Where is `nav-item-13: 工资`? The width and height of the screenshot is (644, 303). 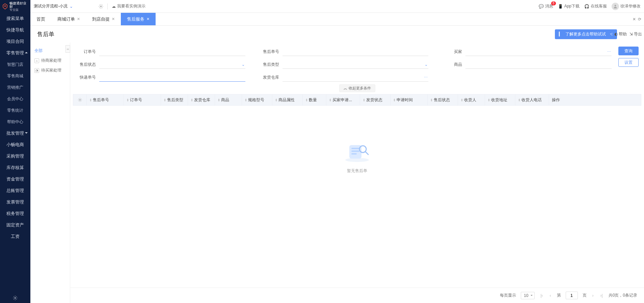 nav-item-13: 工资 is located at coordinates (15, 237).